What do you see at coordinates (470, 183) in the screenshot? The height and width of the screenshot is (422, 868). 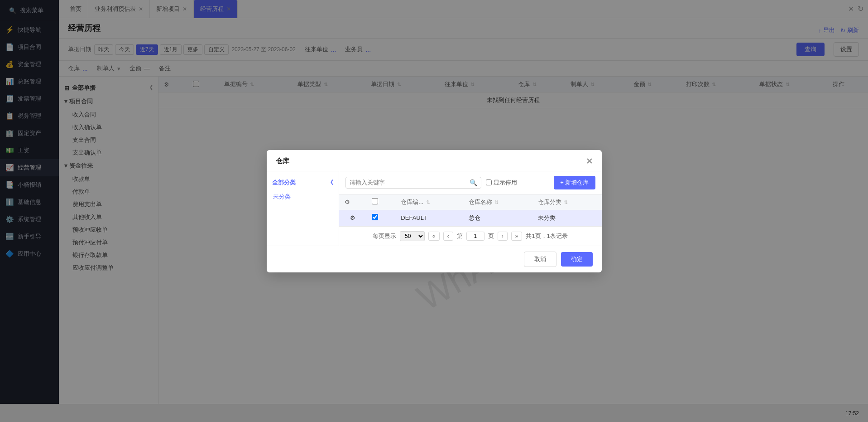 I see `modal-toolbar: 🔍 显示停用 + 新增仓库` at bounding box center [470, 183].